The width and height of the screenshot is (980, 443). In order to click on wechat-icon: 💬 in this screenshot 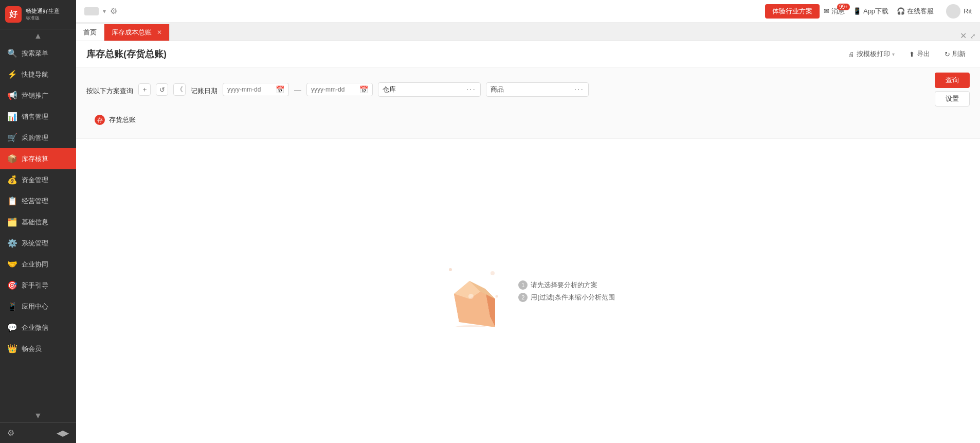, I will do `click(12, 327)`.